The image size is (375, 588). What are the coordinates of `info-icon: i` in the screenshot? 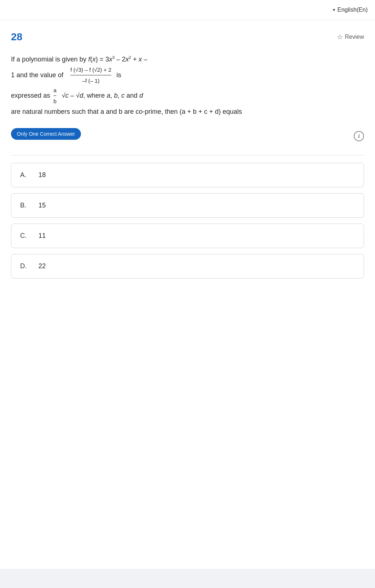 It's located at (359, 136).